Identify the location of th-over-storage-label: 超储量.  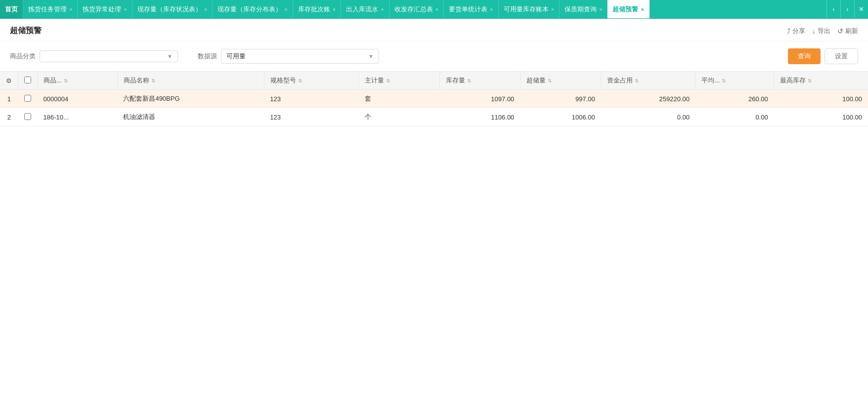
(536, 80).